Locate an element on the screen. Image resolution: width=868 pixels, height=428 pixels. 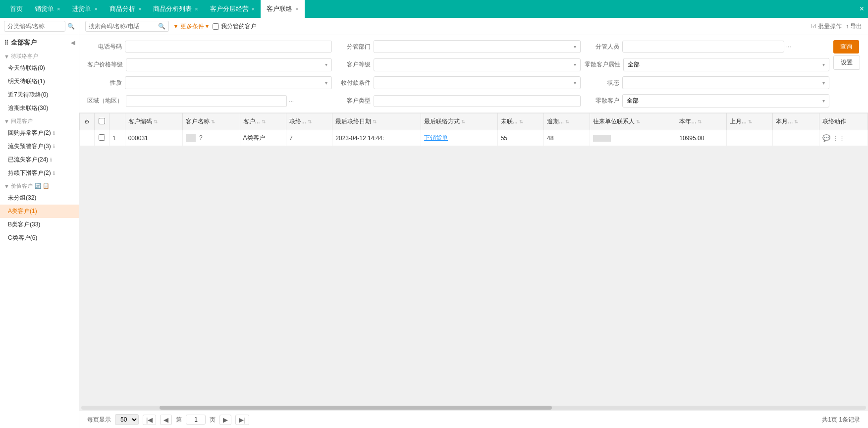
sidebar-item-ungrouped: 未分组(32) is located at coordinates (40, 198).